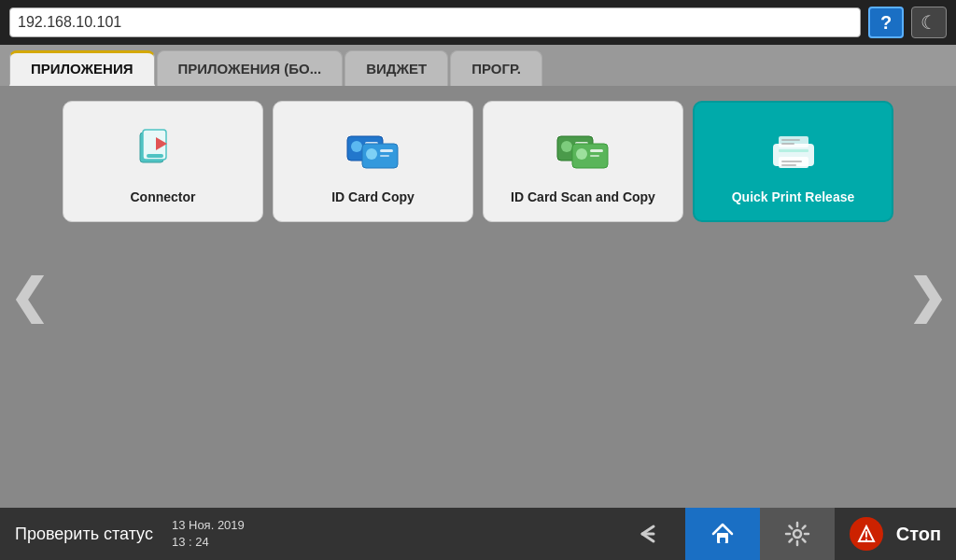 The height and width of the screenshot is (560, 956). Describe the element at coordinates (69, 22) in the screenshot. I see `address-text: 192.168.10.101` at that location.